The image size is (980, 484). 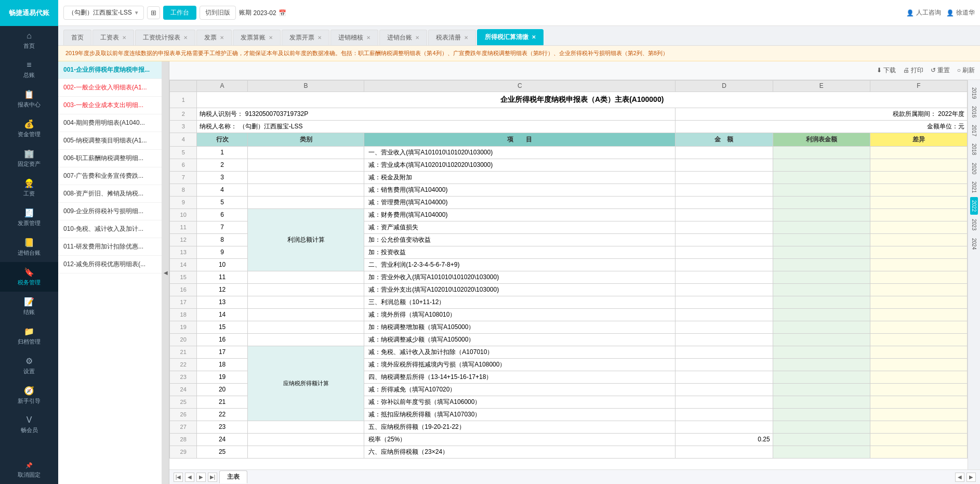 I want to click on sheet-nav-next: ▶, so click(x=201, y=477).